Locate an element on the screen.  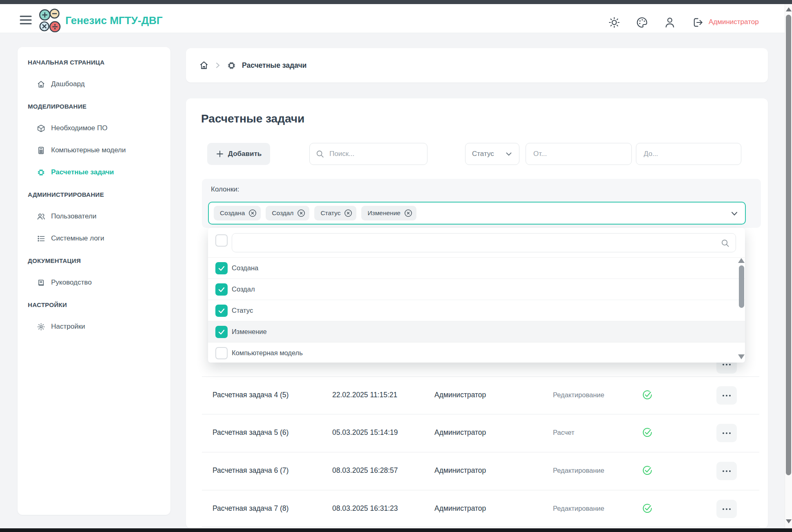
sidebar-item-manual: Руководство is located at coordinates (94, 283).